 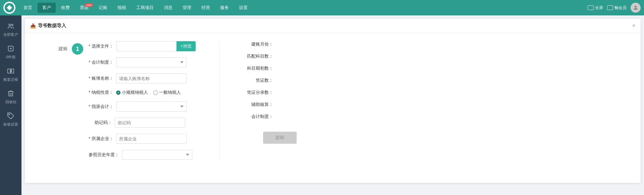 I want to click on step-indicator: 建账 1, so click(x=71, y=48).